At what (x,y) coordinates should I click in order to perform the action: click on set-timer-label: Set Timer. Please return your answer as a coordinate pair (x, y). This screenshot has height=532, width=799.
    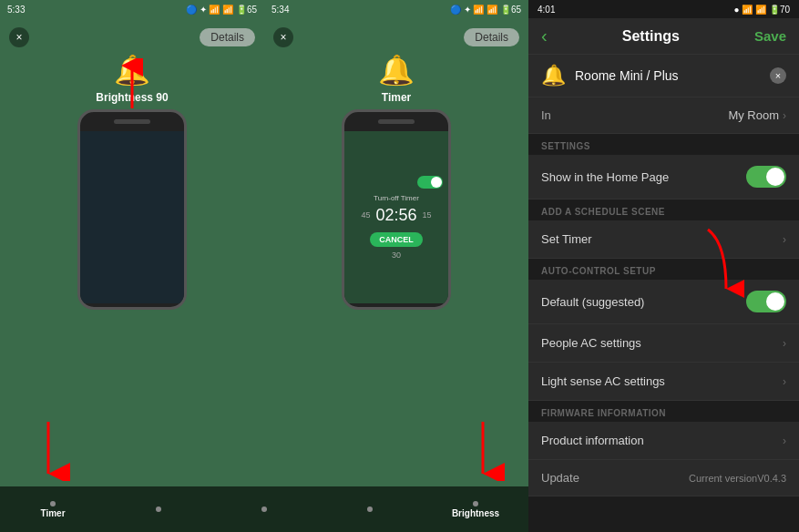
    Looking at the image, I should click on (567, 239).